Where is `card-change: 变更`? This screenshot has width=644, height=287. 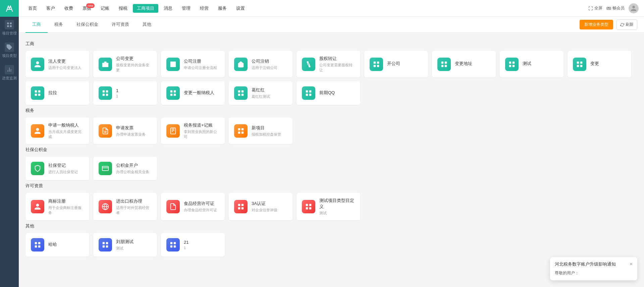 card-change: 变更 is located at coordinates (599, 64).